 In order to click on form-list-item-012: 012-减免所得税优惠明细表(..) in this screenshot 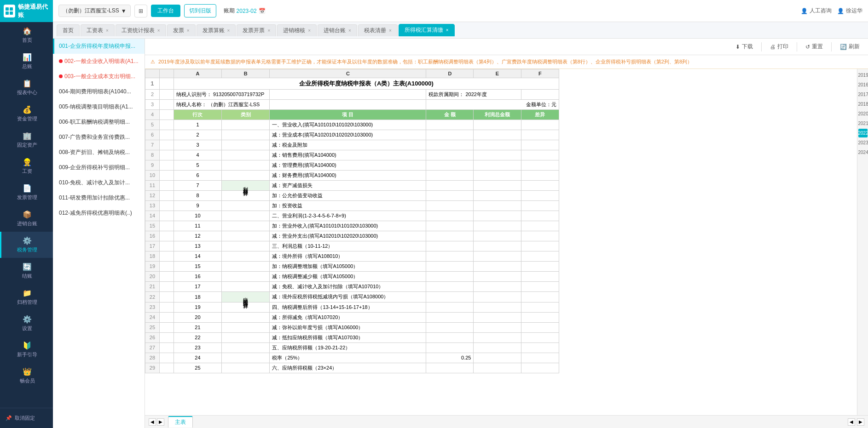, I will do `click(98, 213)`.